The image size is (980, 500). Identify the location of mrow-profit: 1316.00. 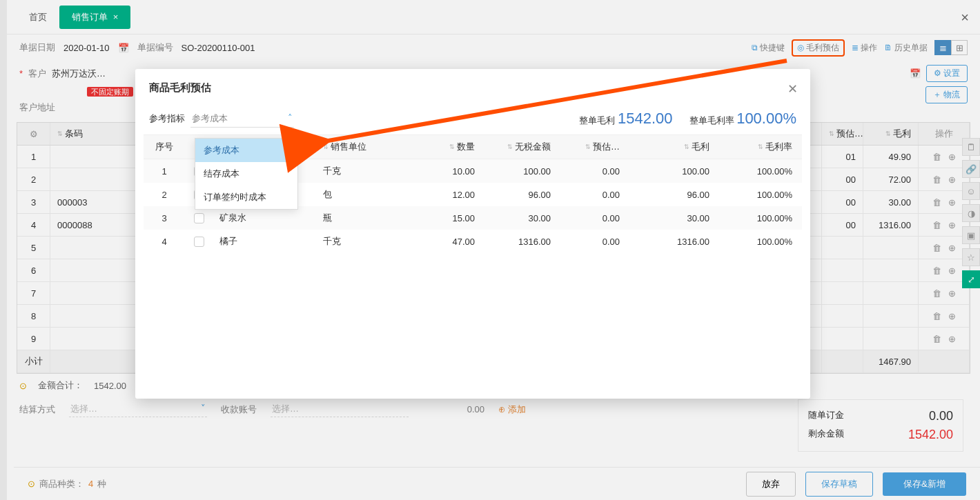
(672, 241).